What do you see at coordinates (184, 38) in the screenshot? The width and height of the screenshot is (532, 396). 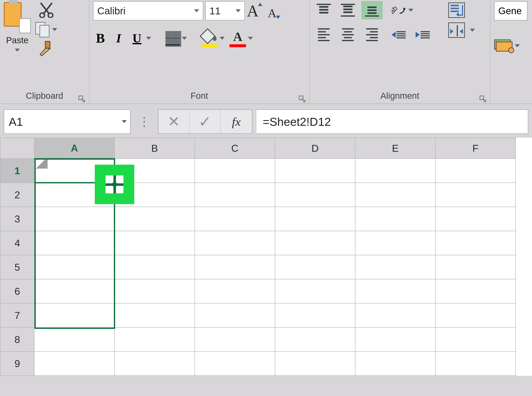 I see `borders-dropdown` at bounding box center [184, 38].